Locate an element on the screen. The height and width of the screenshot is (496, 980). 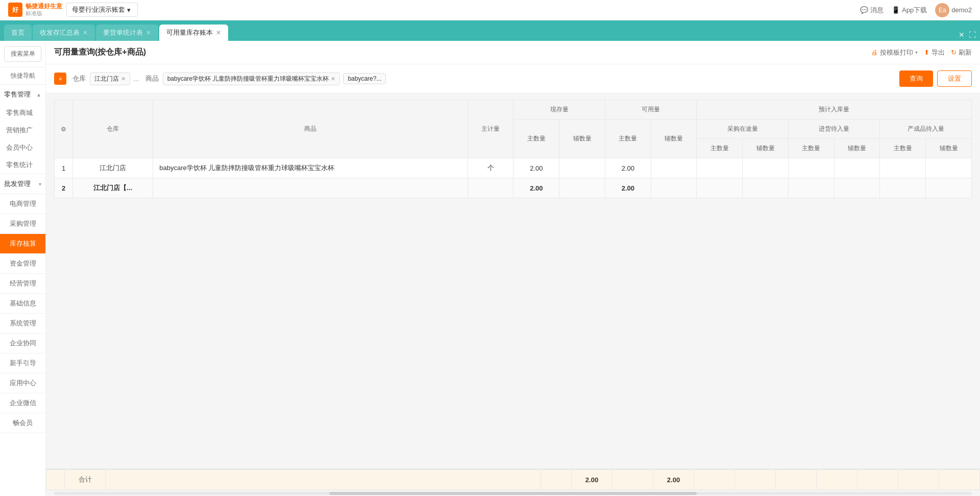
row-stock-aux is located at coordinates (582, 169).